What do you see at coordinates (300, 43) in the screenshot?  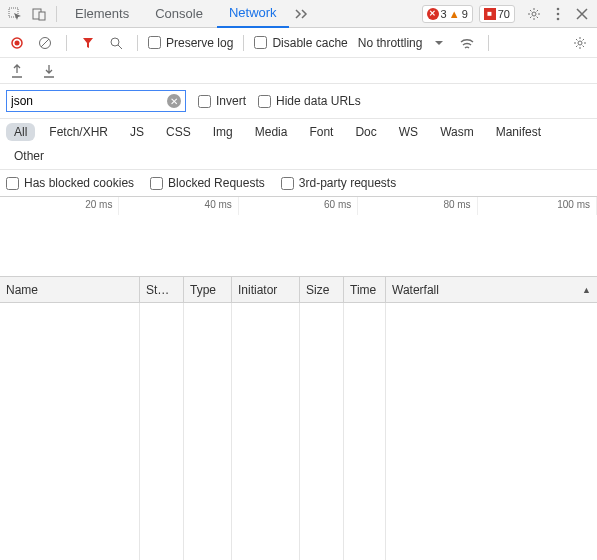 I see `disable-cache-checkbox: Disable cache` at bounding box center [300, 43].